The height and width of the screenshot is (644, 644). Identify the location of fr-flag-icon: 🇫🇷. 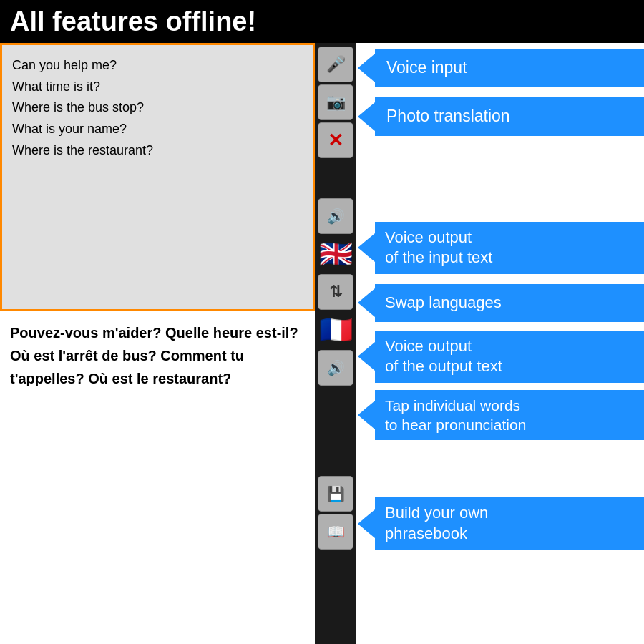
(336, 330).